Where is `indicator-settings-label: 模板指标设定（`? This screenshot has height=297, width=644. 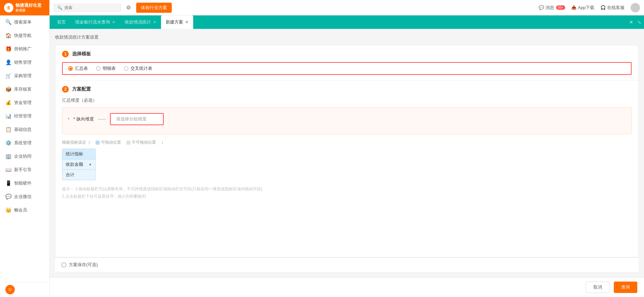
indicator-settings-label: 模板指标设定（ is located at coordinates (76, 142).